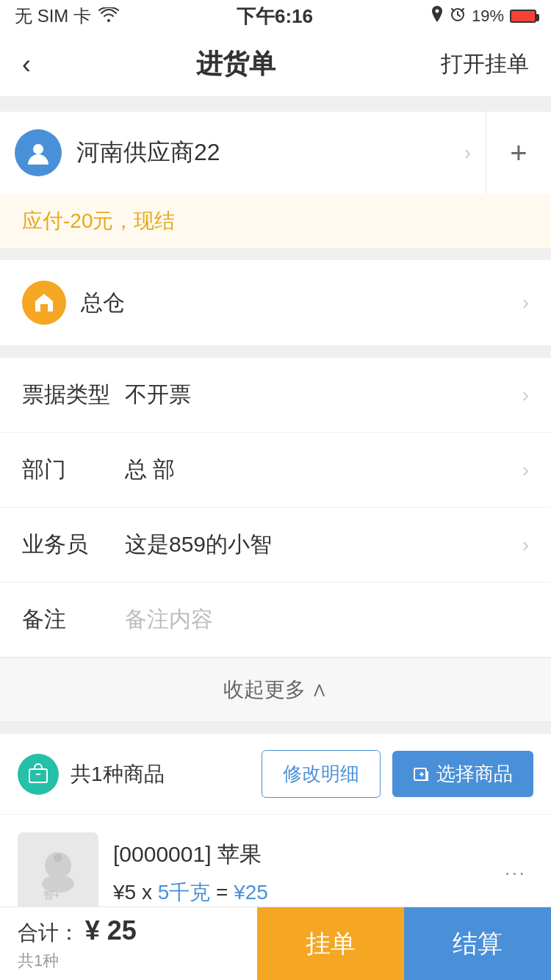 This screenshot has width=551, height=980. What do you see at coordinates (485, 65) in the screenshot?
I see `open-hang-button: 打开挂单` at bounding box center [485, 65].